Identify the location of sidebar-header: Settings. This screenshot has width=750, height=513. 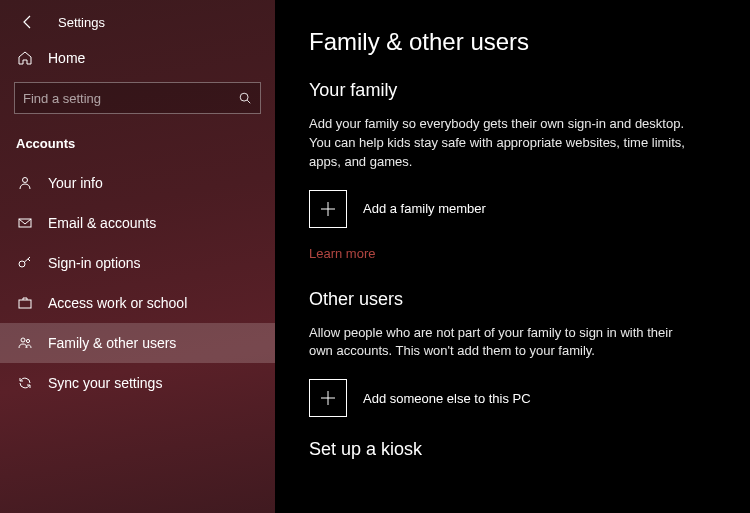
(138, 25).